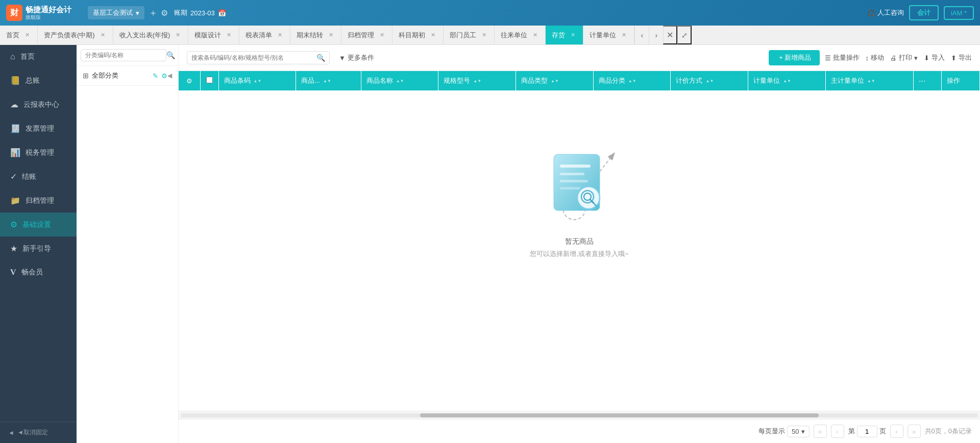  What do you see at coordinates (784, 431) in the screenshot?
I see `page-size-area: 每页显示 50 ▾` at bounding box center [784, 431].